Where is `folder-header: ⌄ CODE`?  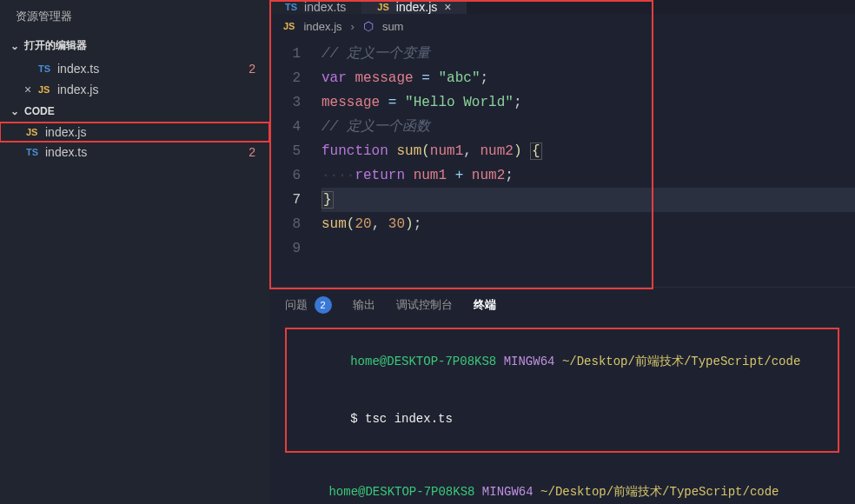 folder-header: ⌄ CODE is located at coordinates (135, 111).